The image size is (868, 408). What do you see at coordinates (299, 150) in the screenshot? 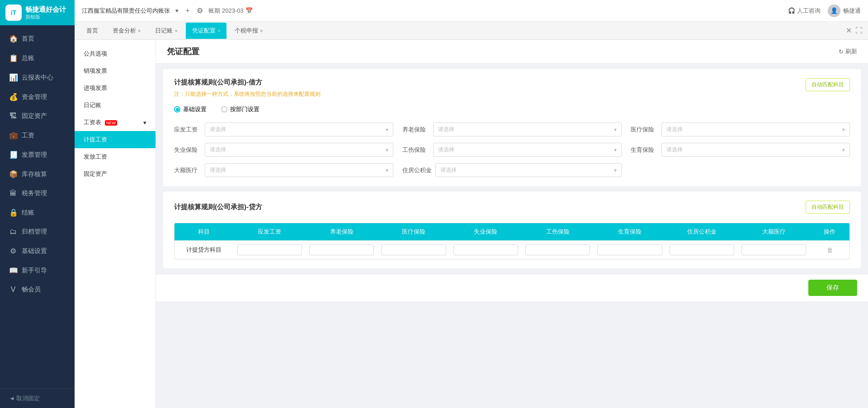
I see `field-select-unemployment: 请选择 ▾` at bounding box center [299, 150].